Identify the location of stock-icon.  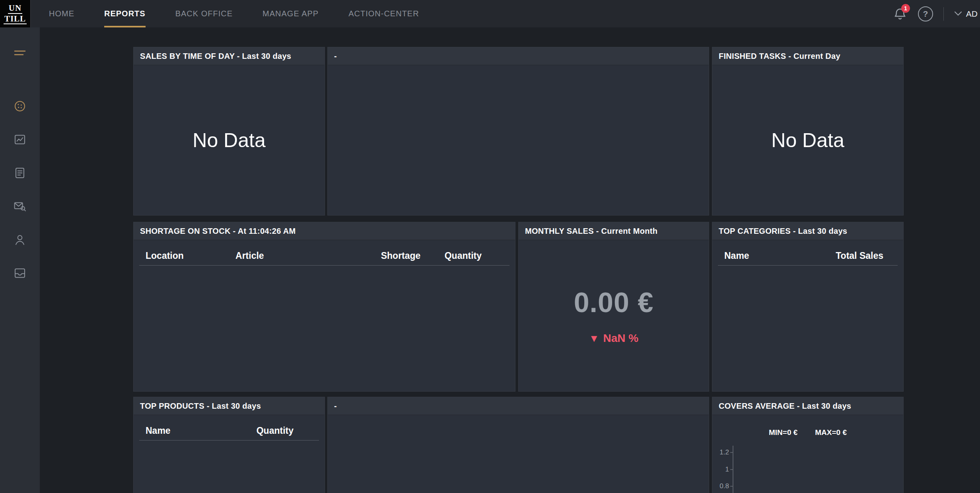
(20, 273).